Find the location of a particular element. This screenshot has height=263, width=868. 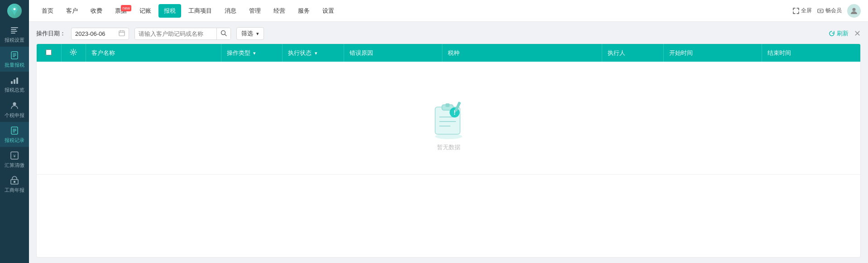

topnav-right: 全屏 畅会员 is located at coordinates (827, 11).